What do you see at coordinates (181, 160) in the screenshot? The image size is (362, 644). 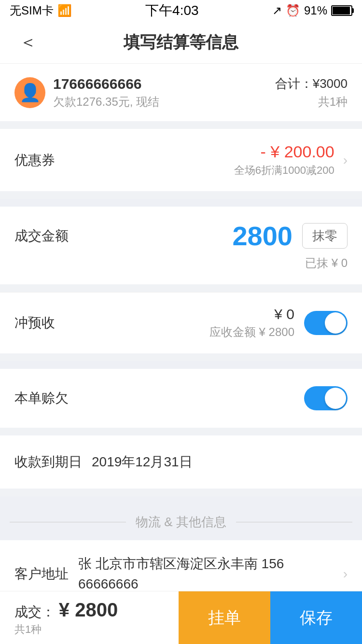 I see `coupon-row: 优惠券 - ¥ 200.00 全场6折满1000减200 ›` at bounding box center [181, 160].